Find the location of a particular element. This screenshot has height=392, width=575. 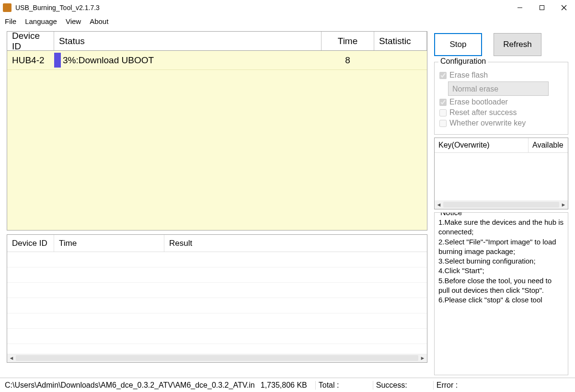

key-col-key: Key(Overwrite) is located at coordinates (482, 145).